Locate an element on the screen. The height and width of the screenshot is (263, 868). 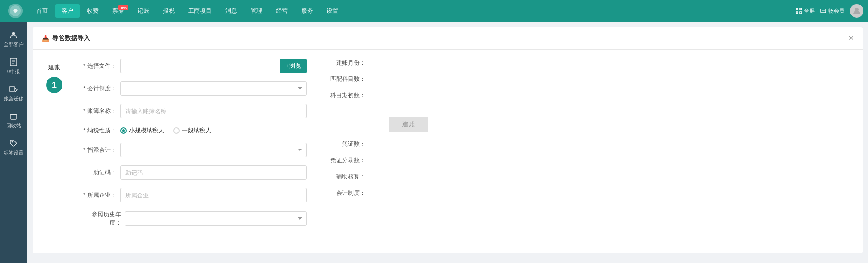
radio-general-label: 一般纳税人 is located at coordinates (196, 131).